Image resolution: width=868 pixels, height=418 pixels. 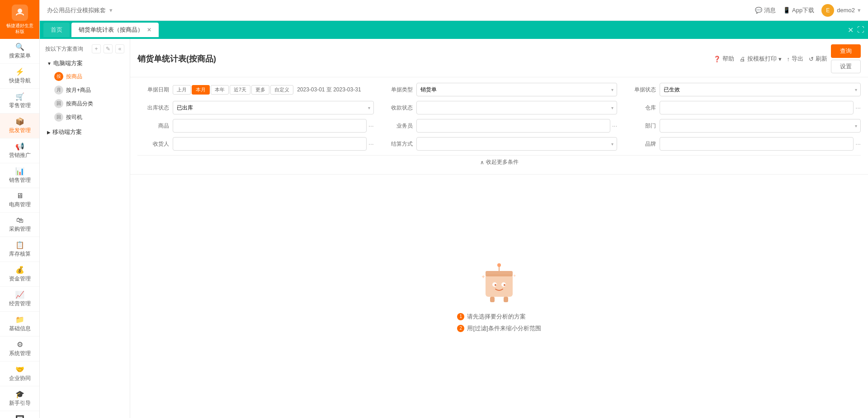 What do you see at coordinates (760, 126) in the screenshot?
I see `department-select-wrapper: ▾` at bounding box center [760, 126].